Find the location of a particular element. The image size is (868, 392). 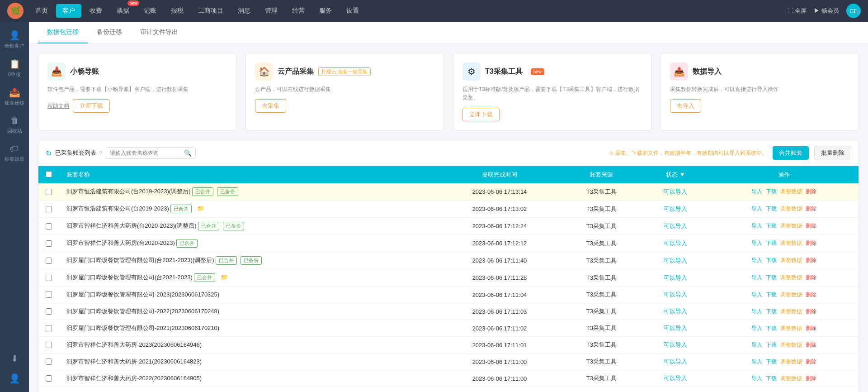

tab-backup-migration: 备份迁移 is located at coordinates (109, 33).